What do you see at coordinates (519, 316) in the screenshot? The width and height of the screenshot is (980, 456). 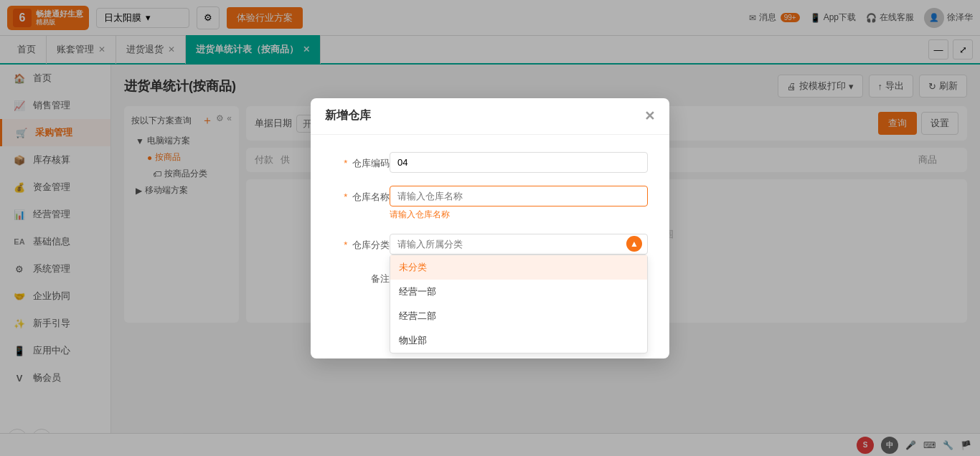 I see `dropdown-item-dept2: 经营二部` at bounding box center [519, 316].